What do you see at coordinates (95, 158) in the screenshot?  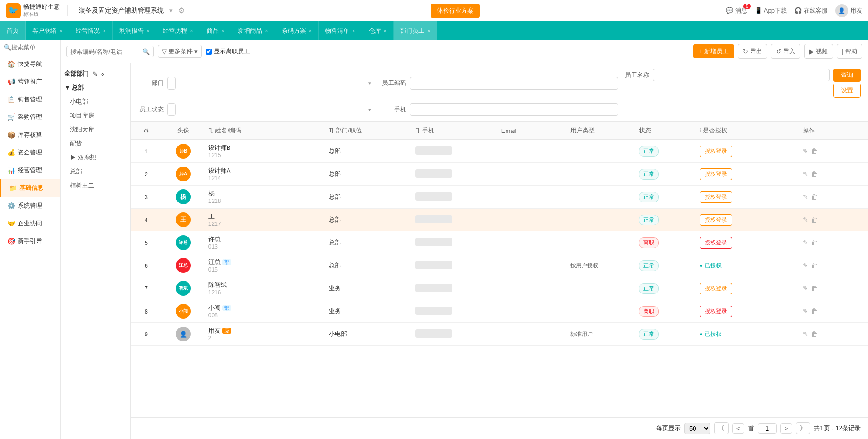 I see `dept-item-shuanglu: ▶ 双鹿想` at bounding box center [95, 158].